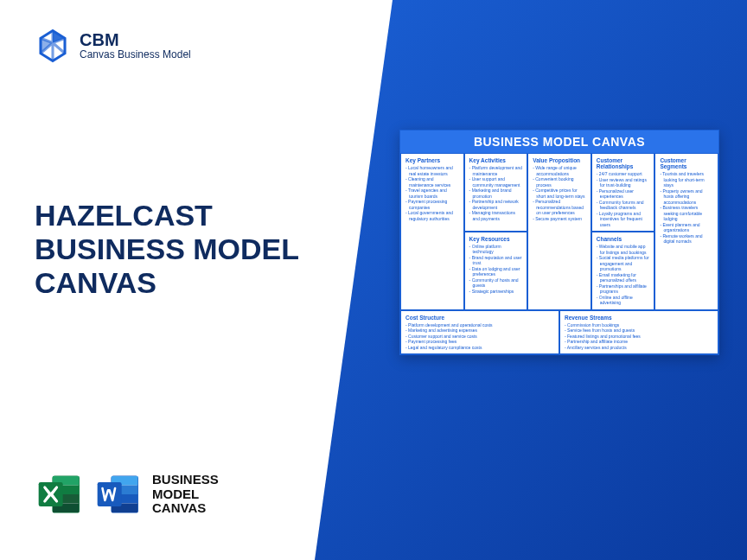  Describe the element at coordinates (126, 494) in the screenshot. I see `app-icons-group: BUSINESS MODEL CANVAS` at that location.